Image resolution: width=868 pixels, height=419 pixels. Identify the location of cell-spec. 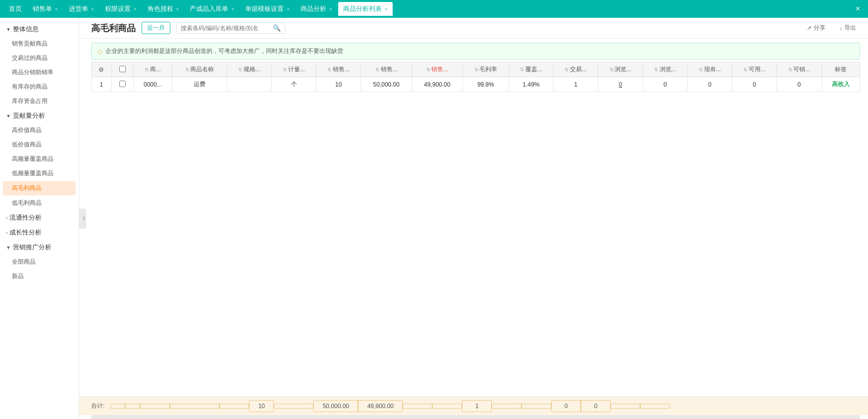
(249, 85).